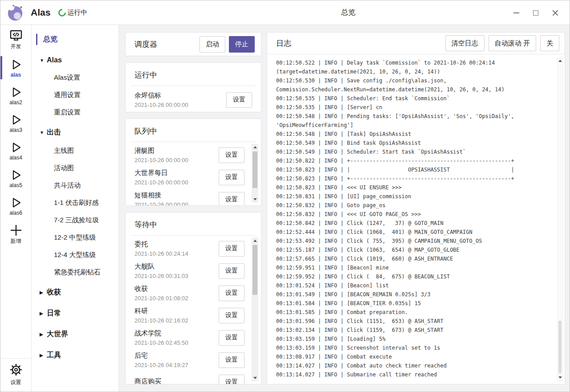 This screenshot has height=392, width=570. I want to click on rail-item-add: 新增, so click(16, 234).